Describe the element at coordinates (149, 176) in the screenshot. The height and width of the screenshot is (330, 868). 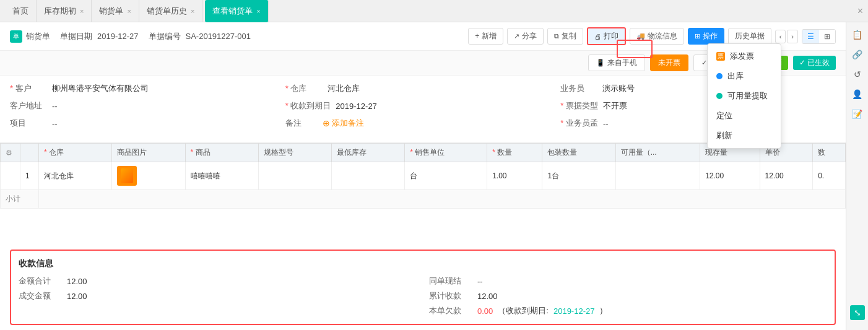
I see `row-product-img` at that location.